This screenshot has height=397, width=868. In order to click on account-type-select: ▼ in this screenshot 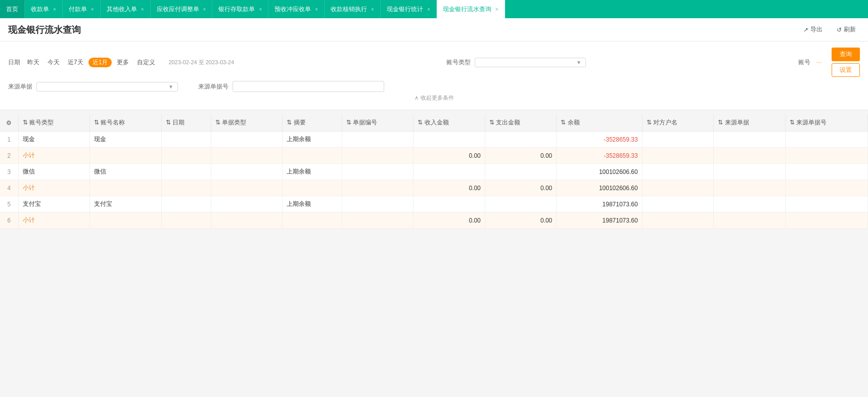, I will do `click(530, 63)`.